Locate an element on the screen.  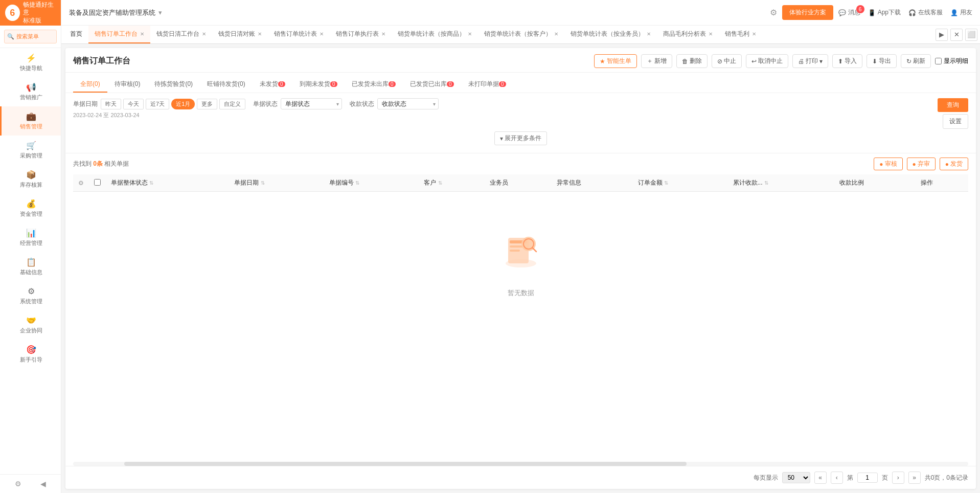
print-button: 🖨 打印 ▾ is located at coordinates (810, 61).